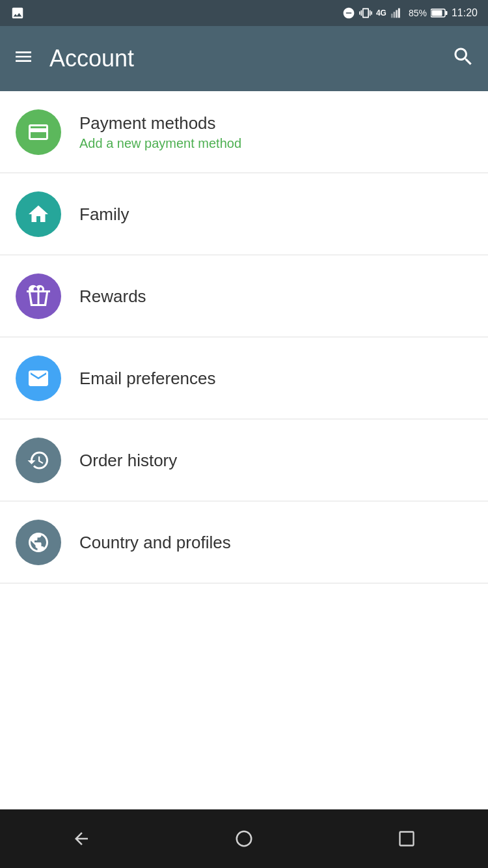  What do you see at coordinates (38, 214) in the screenshot?
I see `family-icon` at bounding box center [38, 214].